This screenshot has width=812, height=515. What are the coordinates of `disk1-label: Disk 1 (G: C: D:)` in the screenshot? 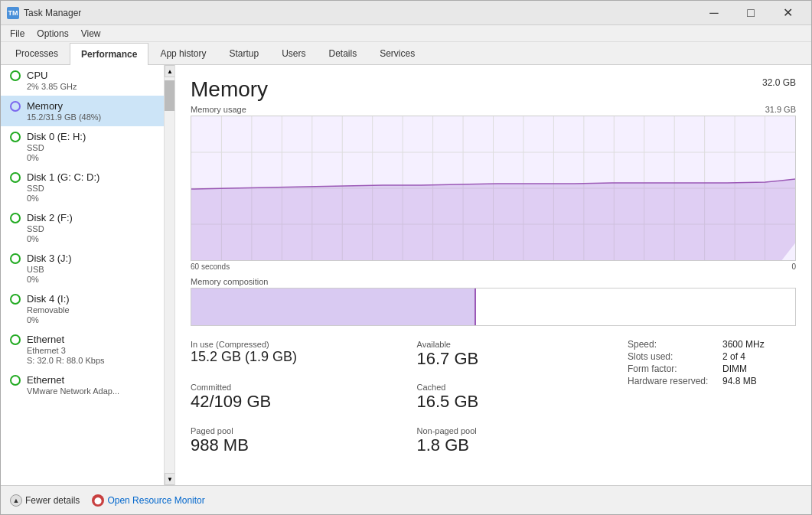 It's located at (63, 178).